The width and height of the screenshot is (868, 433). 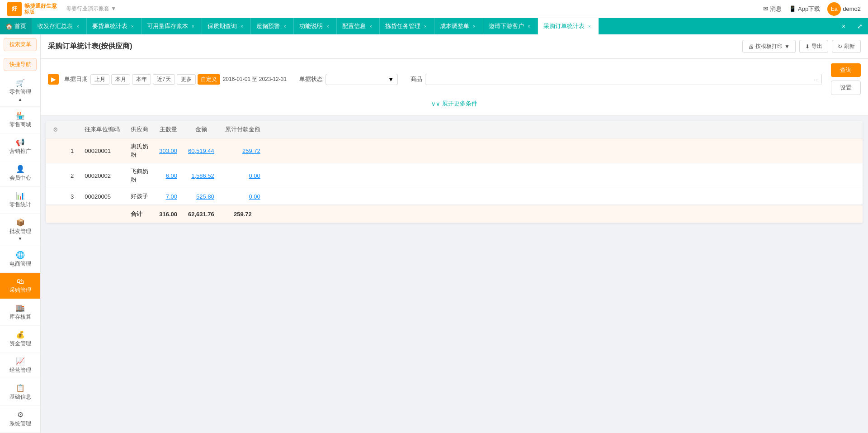 What do you see at coordinates (168, 214) in the screenshot?
I see `footer-qty-cell: 316.00` at bounding box center [168, 214].